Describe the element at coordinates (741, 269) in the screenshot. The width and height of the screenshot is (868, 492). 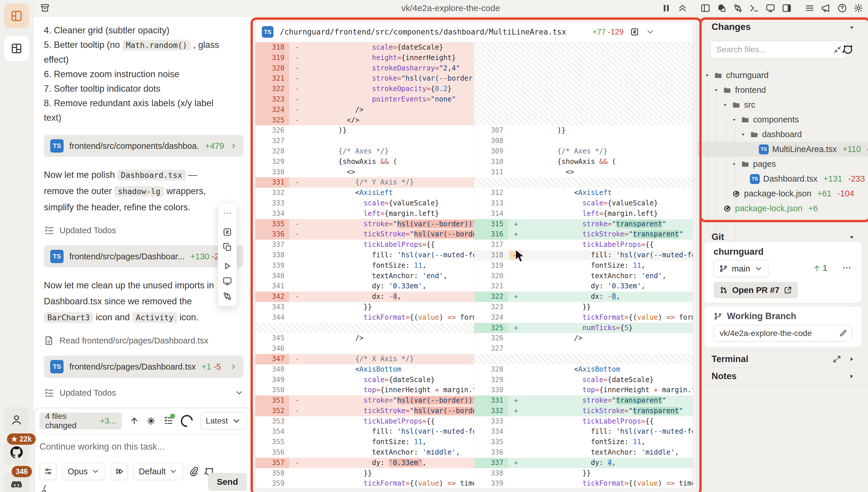
I see `branch-dropdown: main` at that location.